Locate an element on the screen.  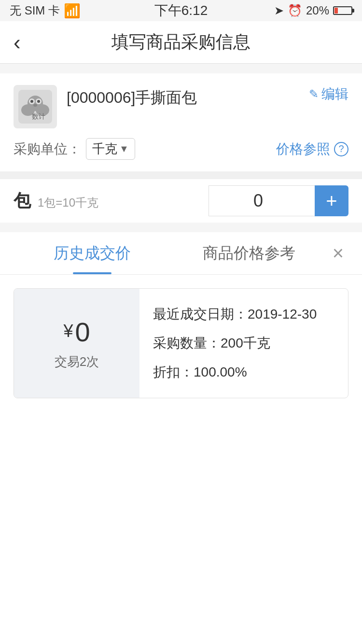
tab-price-ref-label: 商品价格参考 is located at coordinates (249, 253).